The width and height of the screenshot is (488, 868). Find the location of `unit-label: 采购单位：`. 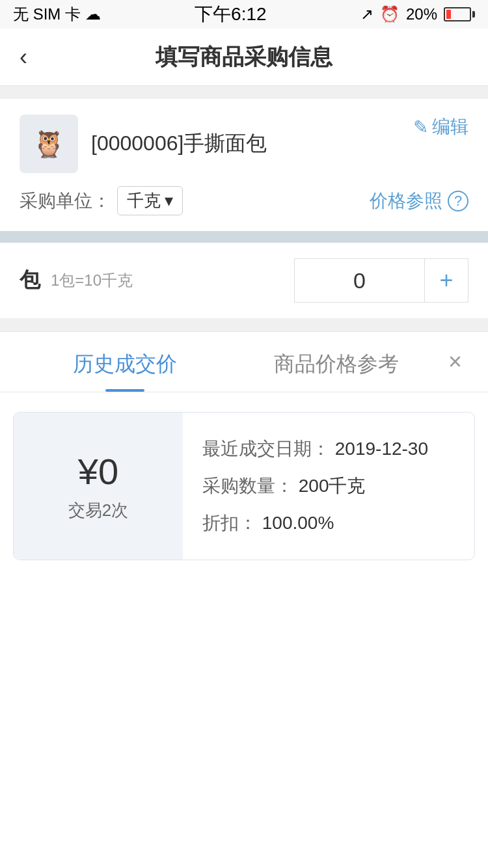

unit-label: 采购单位： is located at coordinates (65, 201).